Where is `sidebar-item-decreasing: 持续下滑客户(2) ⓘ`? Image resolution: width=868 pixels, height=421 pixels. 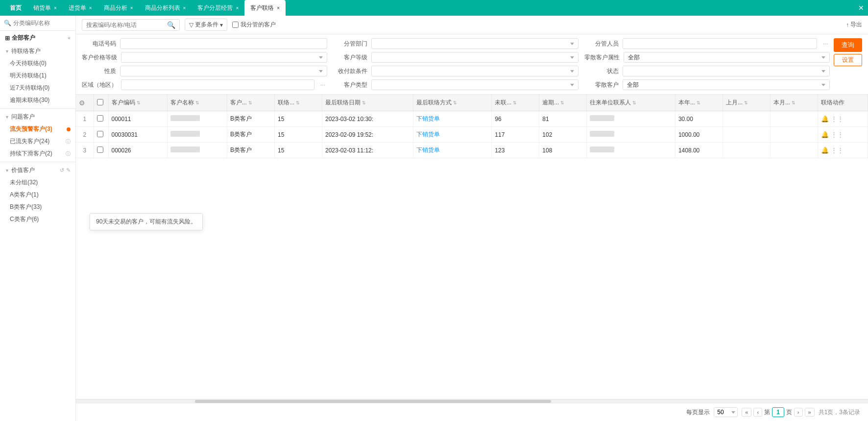 sidebar-item-decreasing: 持续下滑客户(2) ⓘ is located at coordinates (38, 154).